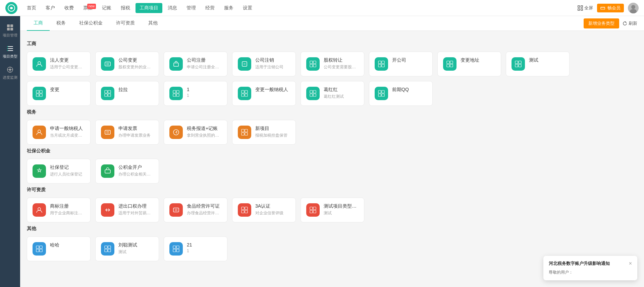 The height and width of the screenshot is (287, 644). What do you see at coordinates (10, 73) in the screenshot?
I see `sidebar-item-progress-monitor: 进度监测` at bounding box center [10, 73].